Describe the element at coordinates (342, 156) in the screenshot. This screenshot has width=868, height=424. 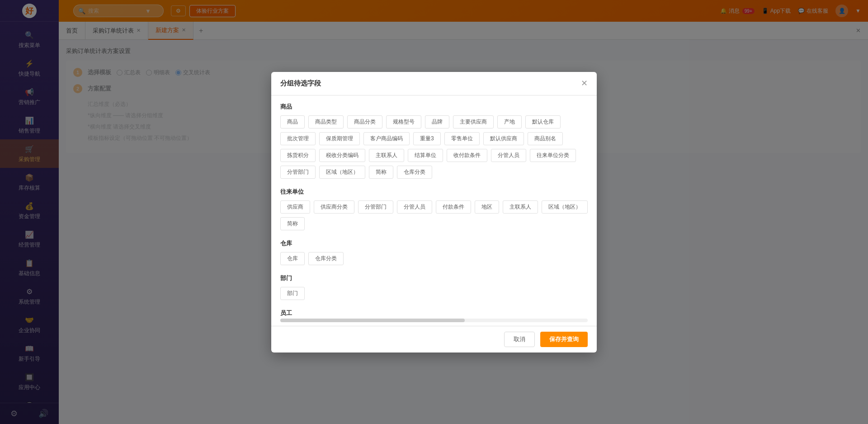
I see `field-tag-product-16: 税收分类编码` at that location.